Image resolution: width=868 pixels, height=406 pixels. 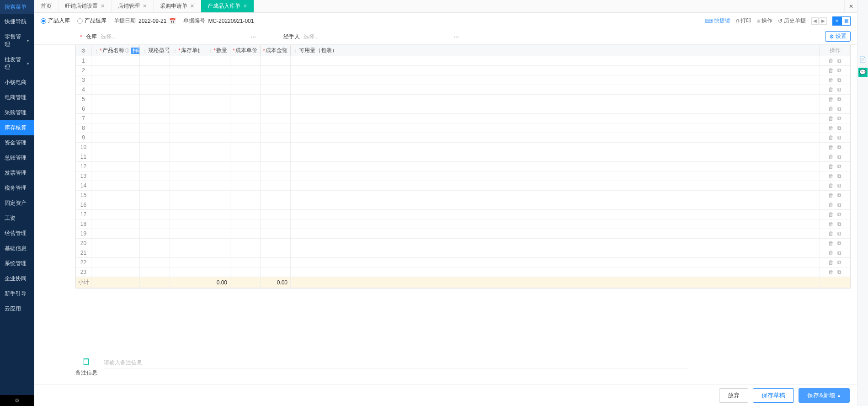 I want to click on table-row: 10🗑⧉, so click(x=463, y=147).